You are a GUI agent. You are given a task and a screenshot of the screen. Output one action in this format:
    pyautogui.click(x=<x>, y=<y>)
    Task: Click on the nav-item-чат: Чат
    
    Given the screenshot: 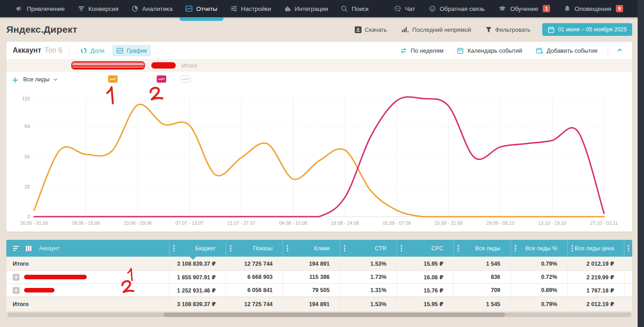 What is the action you would take?
    pyautogui.click(x=404, y=9)
    